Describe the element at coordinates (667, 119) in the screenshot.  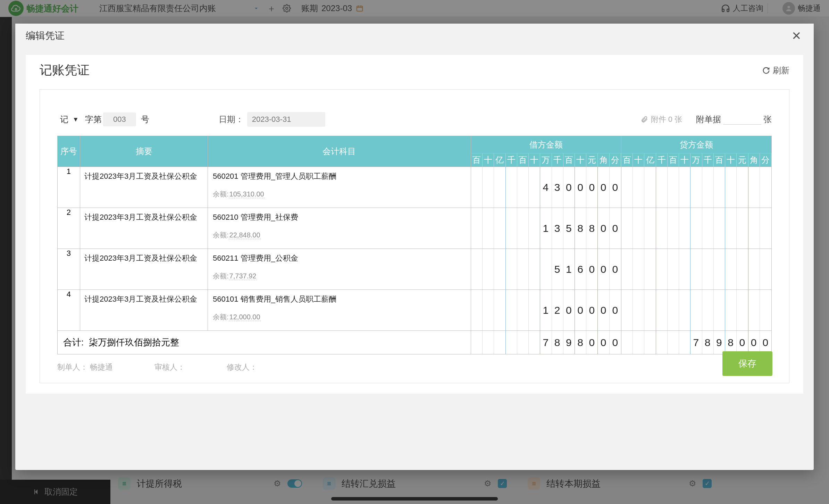
I see `attachment-count: 附件 0 张` at that location.